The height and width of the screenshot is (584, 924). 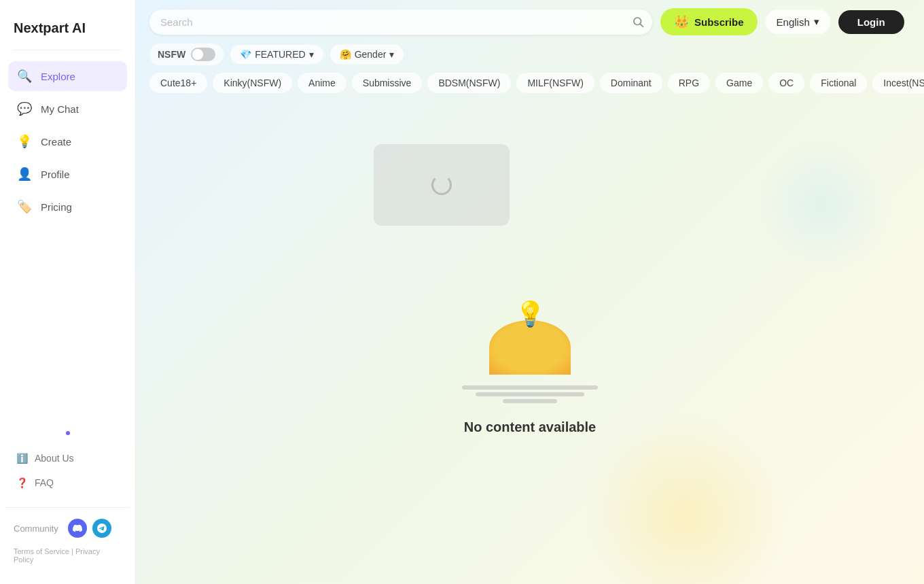 What do you see at coordinates (68, 76) in the screenshot?
I see `sidebar-item-explore: 🔍 Explore` at bounding box center [68, 76].